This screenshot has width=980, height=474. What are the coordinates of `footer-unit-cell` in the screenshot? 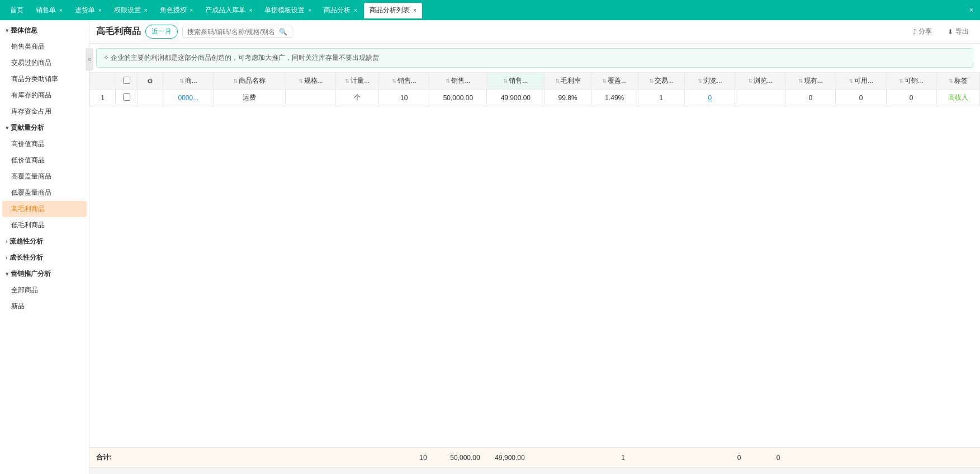 It's located at (387, 458).